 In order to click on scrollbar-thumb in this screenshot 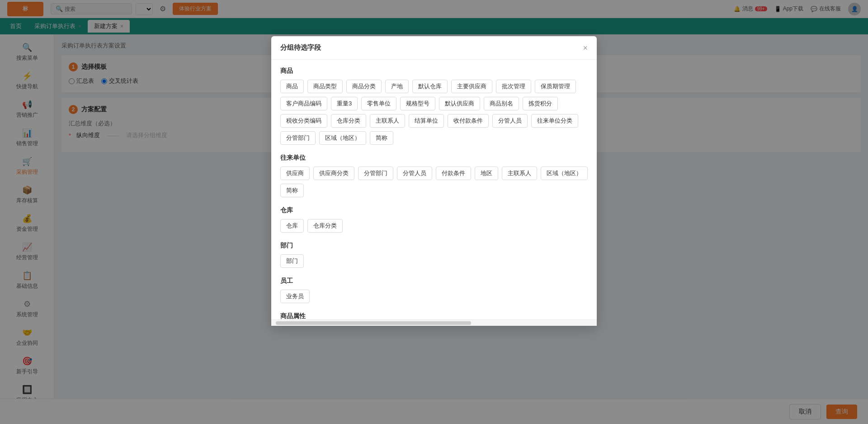, I will do `click(373, 323)`.